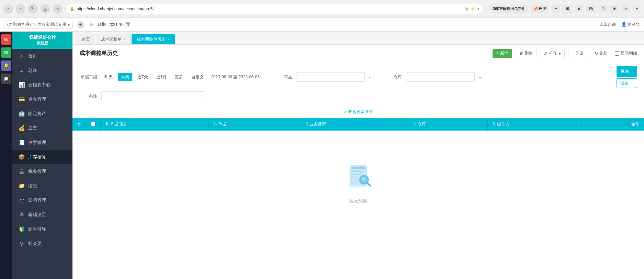 The height and width of the screenshot is (279, 644). I want to click on th-handler: ⇅ 经手人, so click(534, 124).